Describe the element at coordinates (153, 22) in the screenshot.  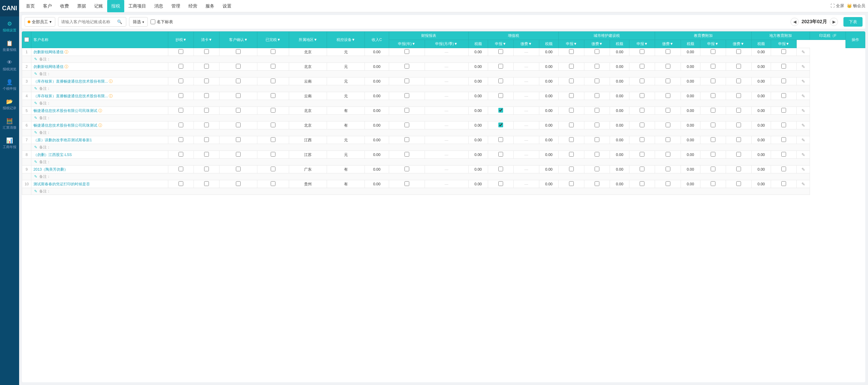
I see `named-list-checkbox` at that location.